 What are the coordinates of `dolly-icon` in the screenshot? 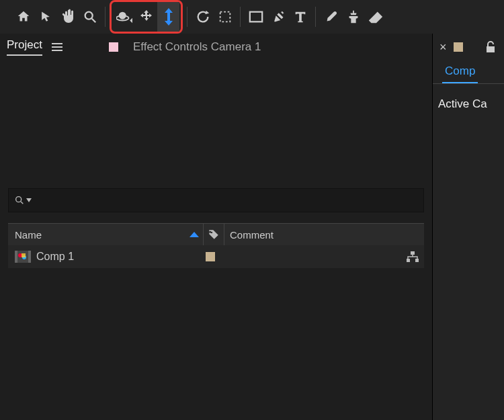 It's located at (168, 17).